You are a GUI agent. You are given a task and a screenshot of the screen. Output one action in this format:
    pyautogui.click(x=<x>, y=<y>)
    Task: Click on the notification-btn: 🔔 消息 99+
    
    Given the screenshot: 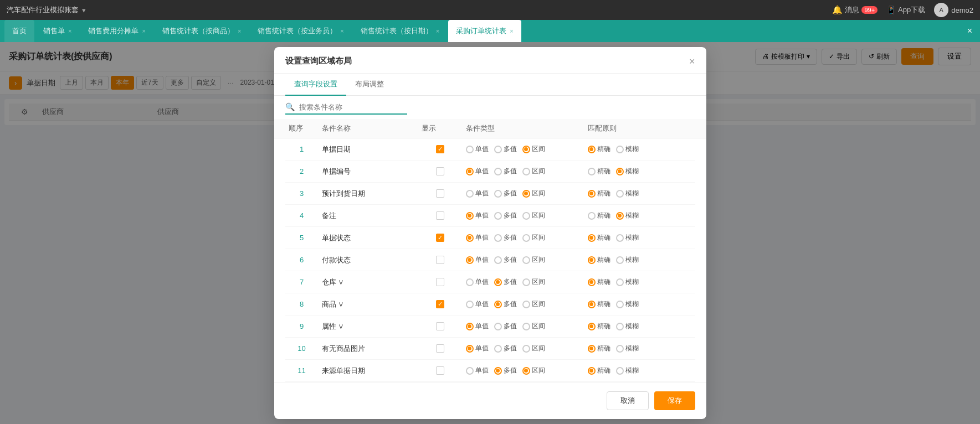 What is the action you would take?
    pyautogui.click(x=855, y=10)
    